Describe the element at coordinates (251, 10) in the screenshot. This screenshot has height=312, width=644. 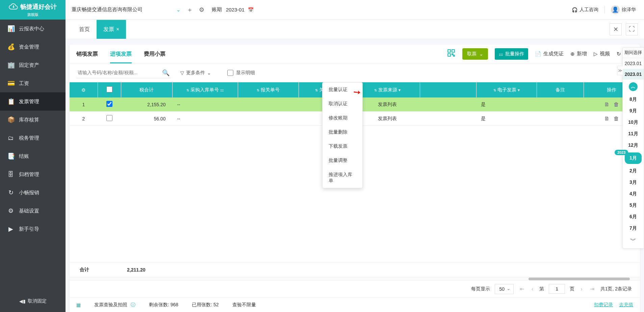
I see `calendar-icon: 📅` at that location.